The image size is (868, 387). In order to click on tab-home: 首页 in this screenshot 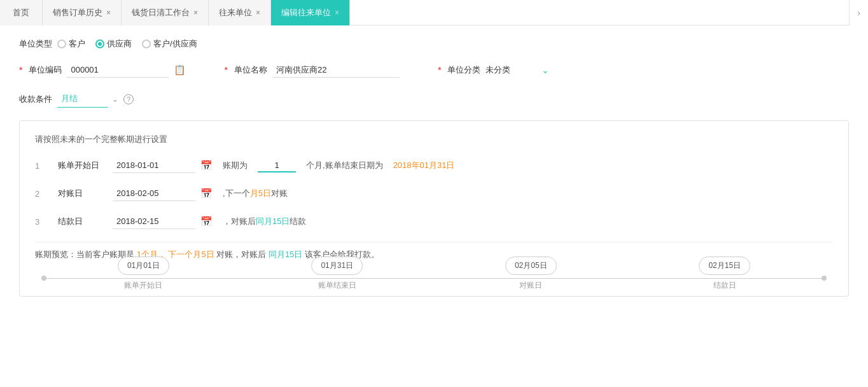, I will do `click(22, 13)`.